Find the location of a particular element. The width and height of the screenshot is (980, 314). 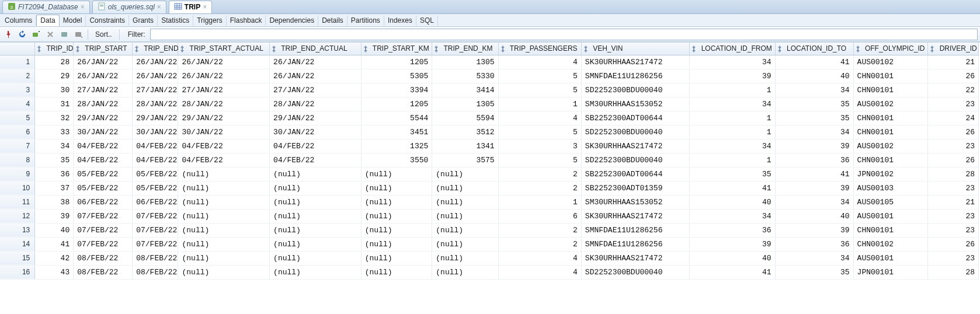

subtab-columns: Columns is located at coordinates (19, 20).